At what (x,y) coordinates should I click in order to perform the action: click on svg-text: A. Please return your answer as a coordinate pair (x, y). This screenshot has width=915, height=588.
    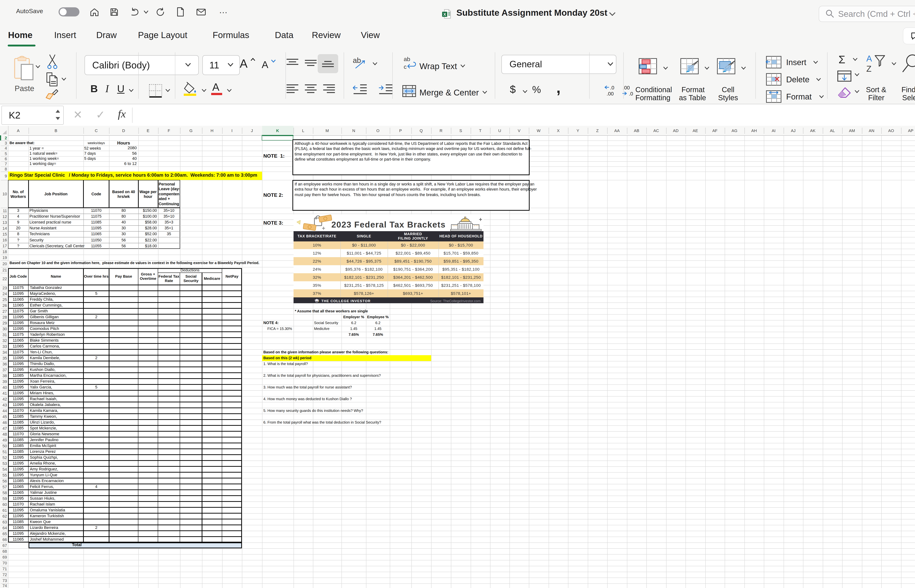
    Looking at the image, I should click on (869, 59).